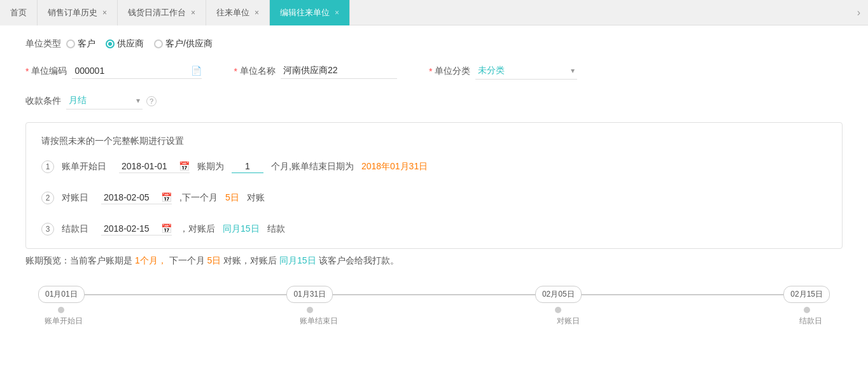  I want to click on preview-prefix: 账期预览：当前客户账期是, so click(79, 260).